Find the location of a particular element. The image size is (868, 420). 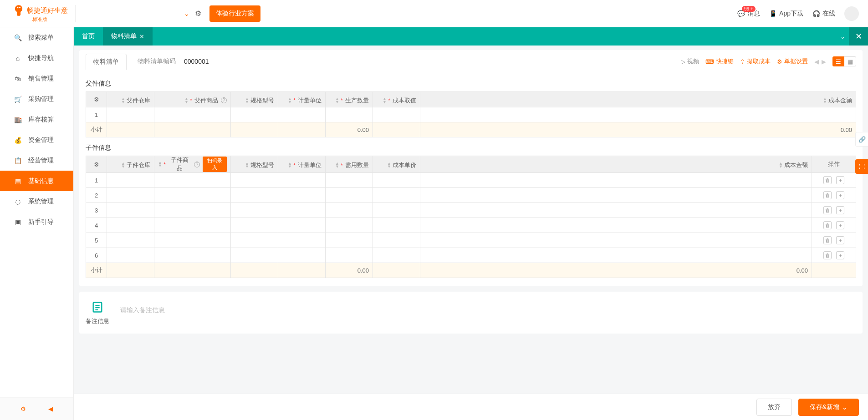

sidebar-item-inventory: 🏬 库存核算 is located at coordinates (36, 119).